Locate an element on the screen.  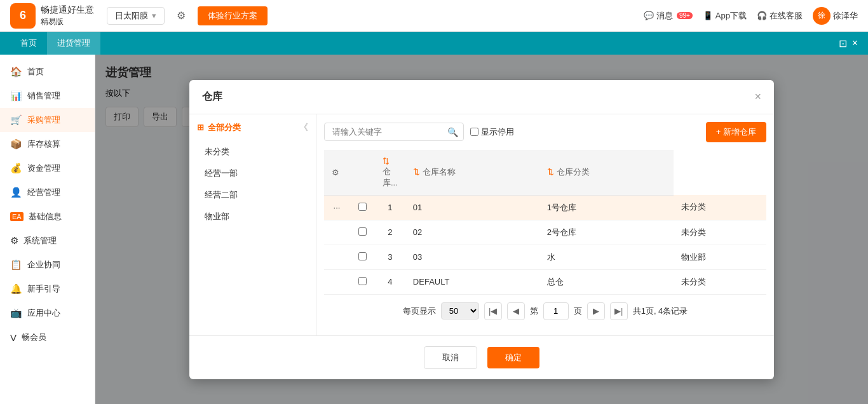
show-disabled-checkbox: 显示停用 is located at coordinates (492, 132).